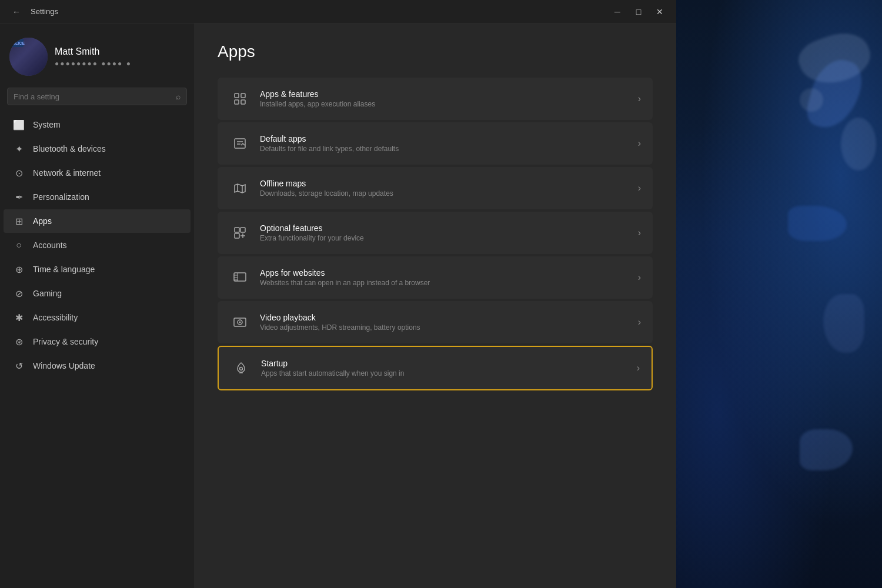 The width and height of the screenshot is (882, 588). Describe the element at coordinates (240, 188) in the screenshot. I see `offline-maps-icon` at that location.